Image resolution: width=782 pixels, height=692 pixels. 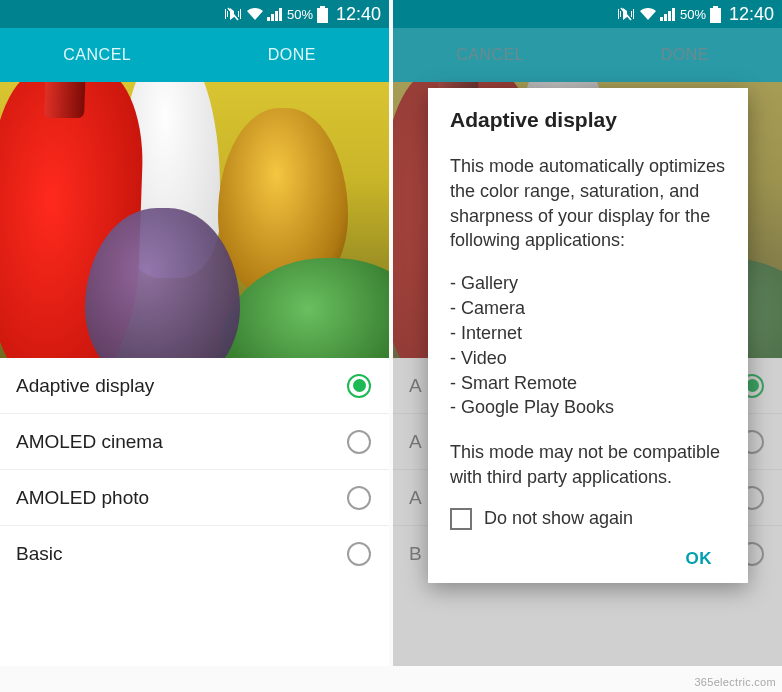 I want to click on dialog-title: Adaptive display, so click(x=588, y=120).